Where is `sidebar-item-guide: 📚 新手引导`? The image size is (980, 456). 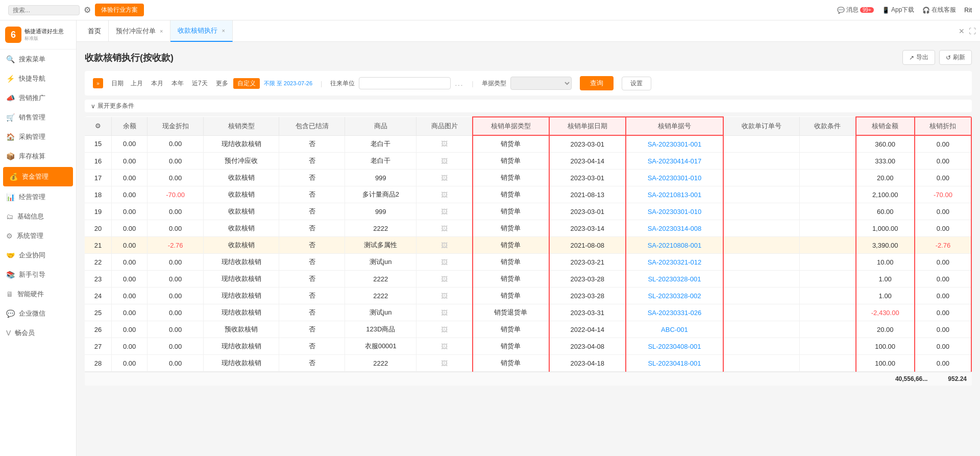 sidebar-item-guide: 📚 新手引导 is located at coordinates (38, 275).